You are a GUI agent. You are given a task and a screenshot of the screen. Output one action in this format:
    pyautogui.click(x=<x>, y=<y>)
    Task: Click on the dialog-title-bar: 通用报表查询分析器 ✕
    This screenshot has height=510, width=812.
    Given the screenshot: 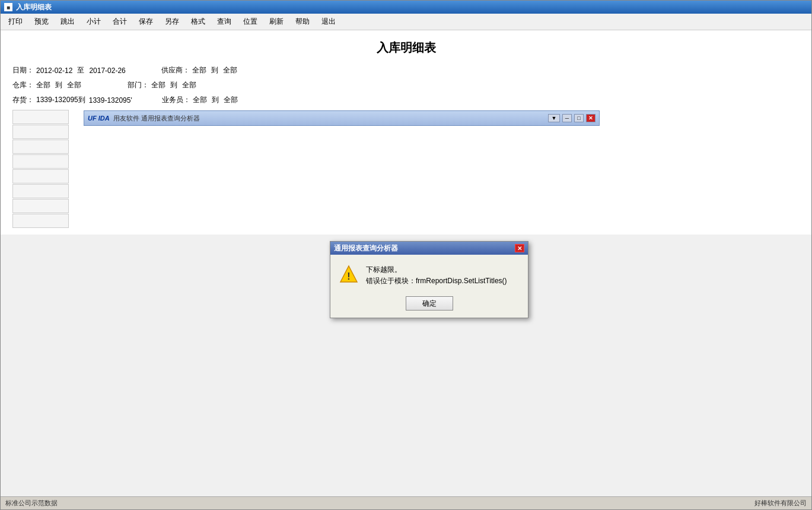 What is the action you would take?
    pyautogui.click(x=429, y=248)
    